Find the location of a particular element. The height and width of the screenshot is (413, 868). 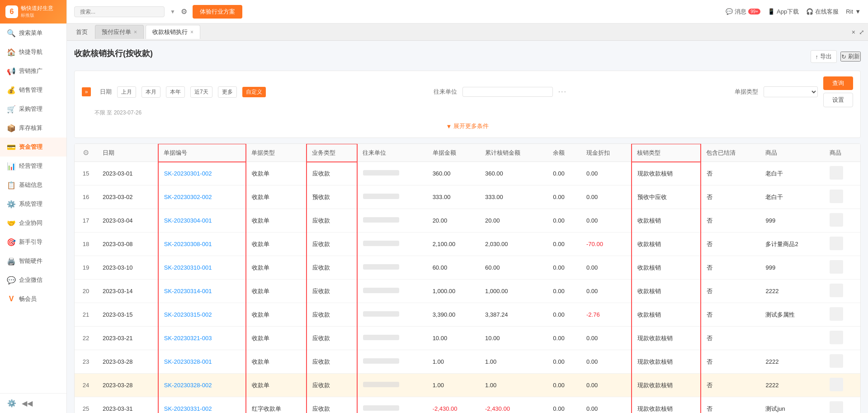

export-button: ↑ 导出 is located at coordinates (824, 57).